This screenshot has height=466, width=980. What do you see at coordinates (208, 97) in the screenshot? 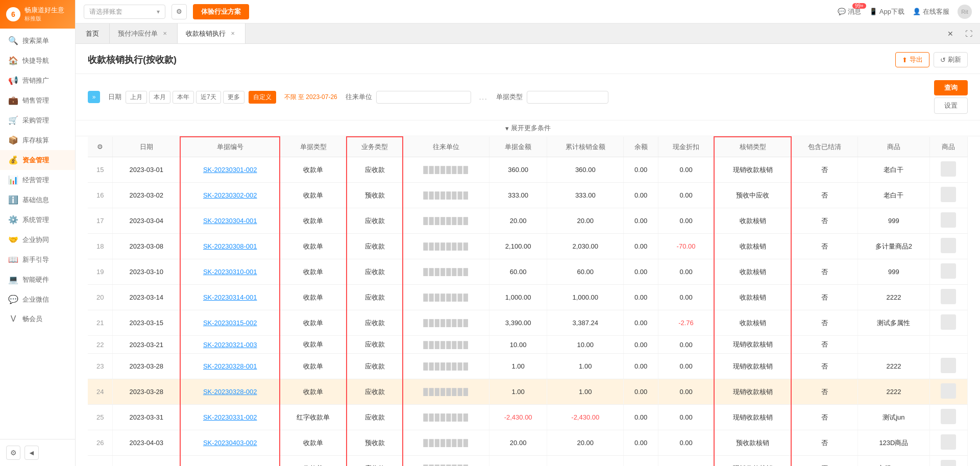
I see `date-btn-近7天: 近7天` at bounding box center [208, 97].